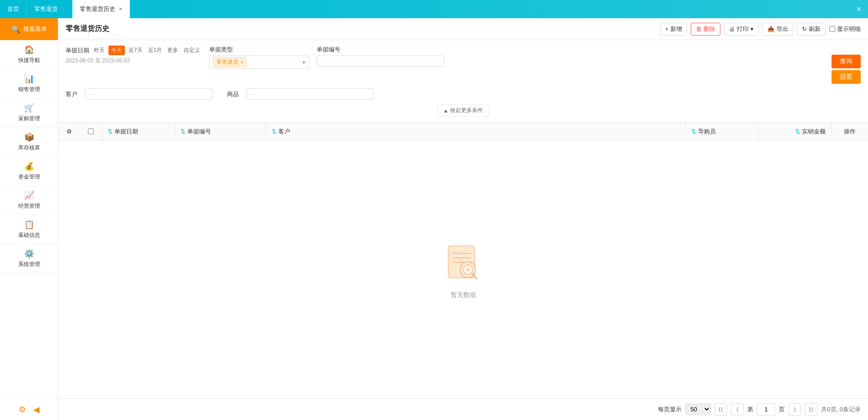 This screenshot has width=868, height=420. Describe the element at coordinates (670, 410) in the screenshot. I see `per-page-label: 每页显示` at that location.